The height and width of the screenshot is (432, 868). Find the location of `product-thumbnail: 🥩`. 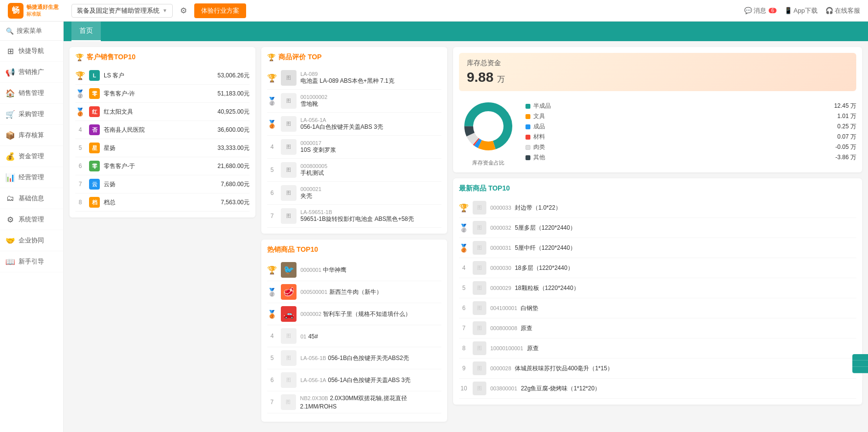

product-thumbnail: 🥩 is located at coordinates (289, 292).